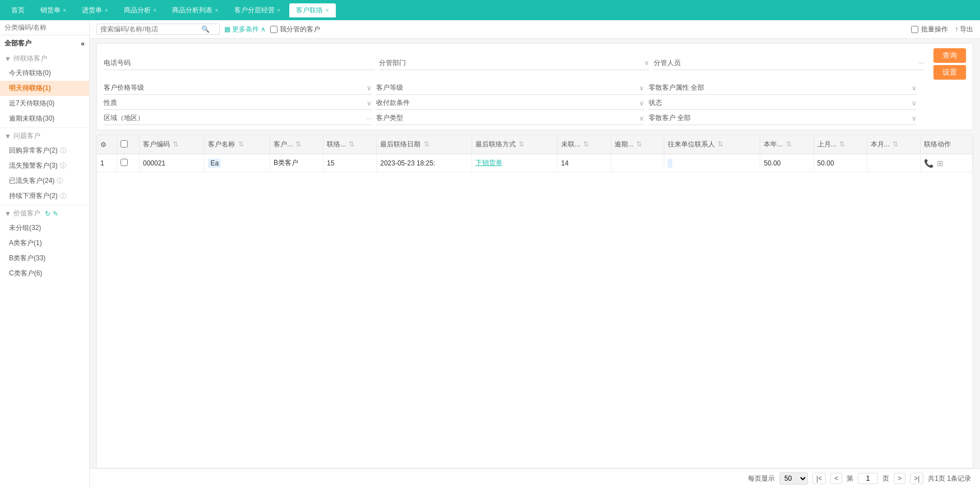 The height and width of the screenshot is (488, 980). Describe the element at coordinates (928, 163) in the screenshot. I see `phone-action-icon: 📞` at that location.